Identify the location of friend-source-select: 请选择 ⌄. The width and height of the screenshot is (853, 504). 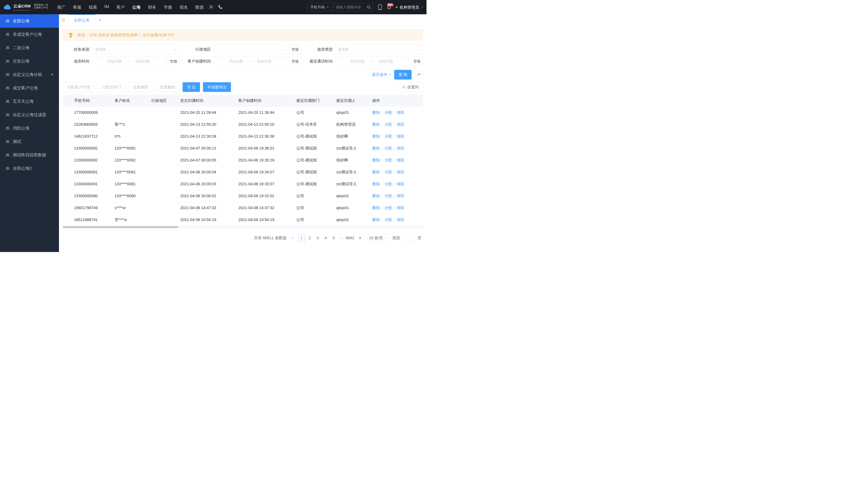
(136, 50).